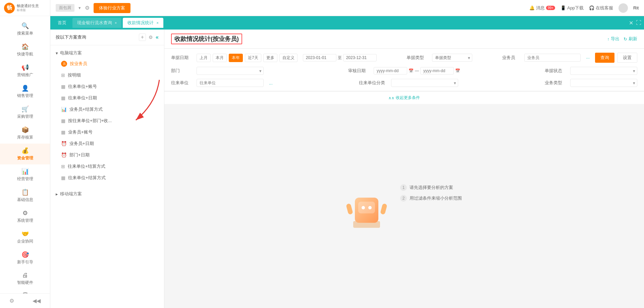 This screenshot has width=644, height=308. Describe the element at coordinates (37, 301) in the screenshot. I see `collapse-sidebar-icon: ◀◀` at that location.